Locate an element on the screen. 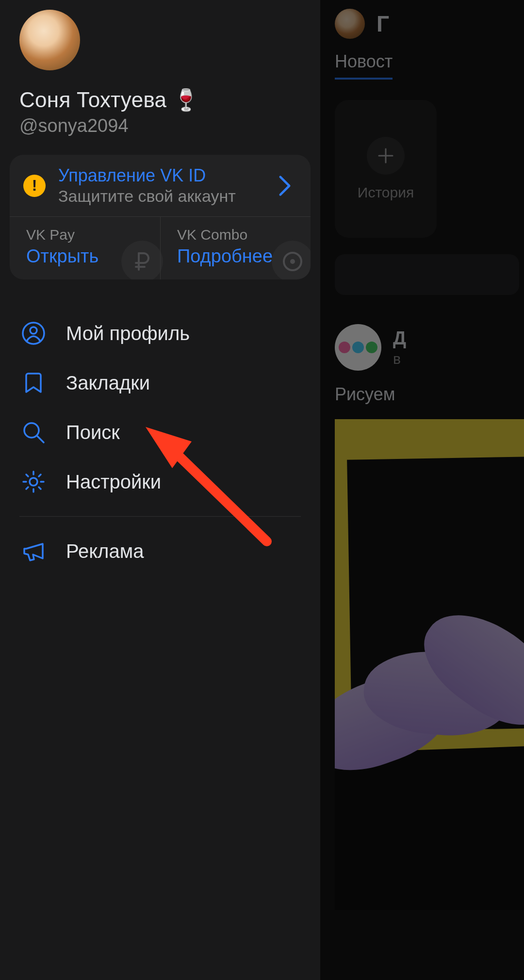 The width and height of the screenshot is (524, 980). menu-item-ads: Реклама is located at coordinates (160, 551).